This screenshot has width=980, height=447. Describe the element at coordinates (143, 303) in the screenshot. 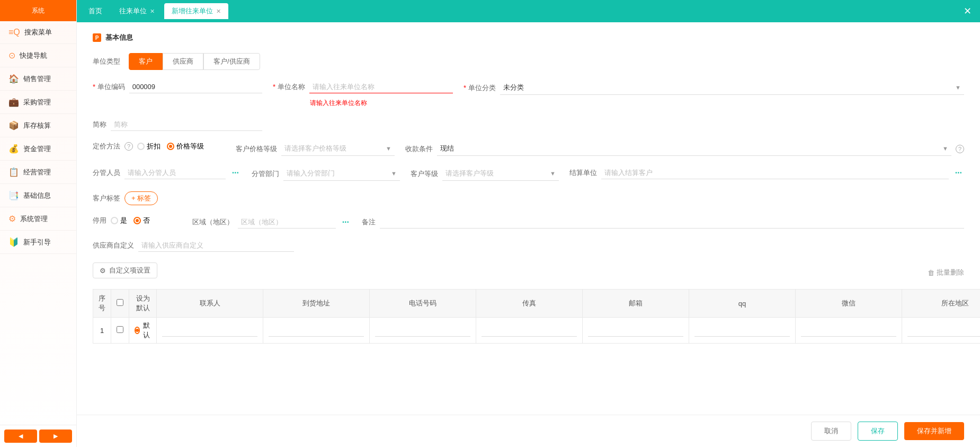

I see `th-default: 设为默认` at that location.